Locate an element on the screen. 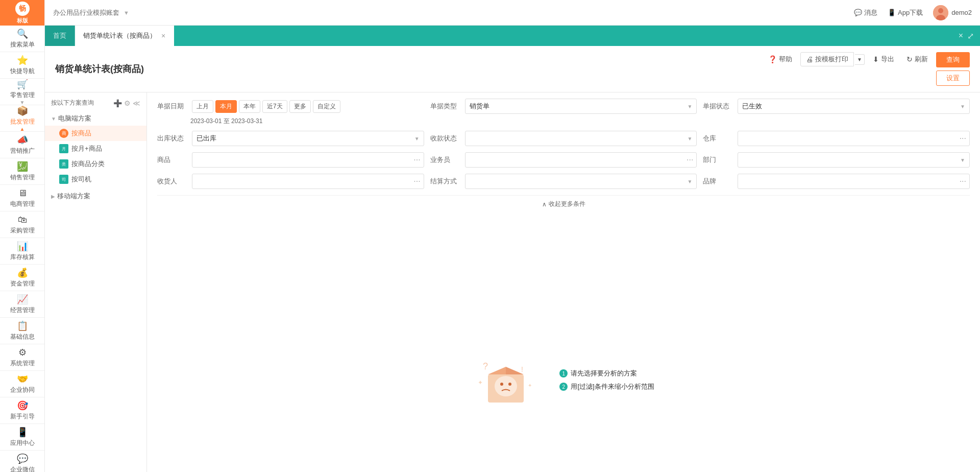 The image size is (980, 472). sidebar-item-purchase: 🛍 采购管理 is located at coordinates (22, 225).